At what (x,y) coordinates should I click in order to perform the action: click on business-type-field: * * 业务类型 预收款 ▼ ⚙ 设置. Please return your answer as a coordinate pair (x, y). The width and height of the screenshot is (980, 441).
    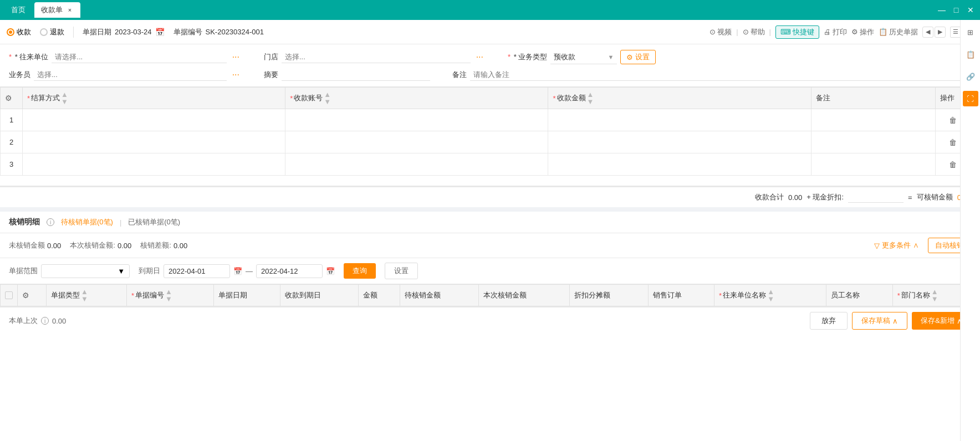
    Looking at the image, I should click on (739, 57).